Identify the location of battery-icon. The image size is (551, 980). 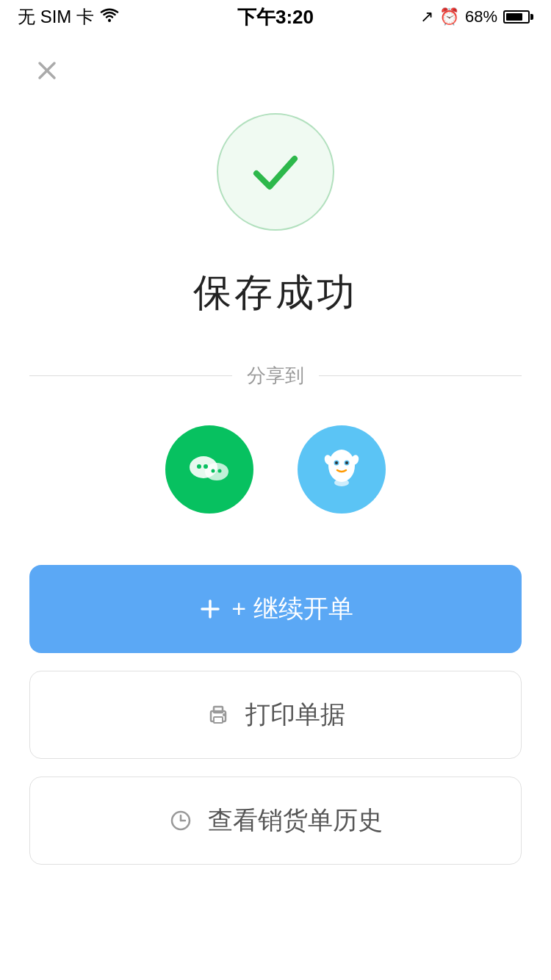
(519, 17).